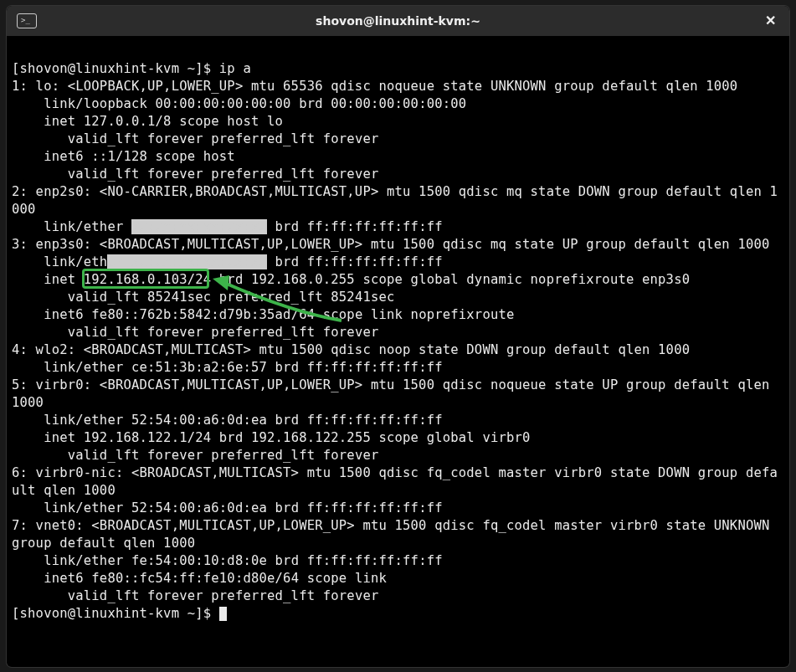 The width and height of the screenshot is (796, 672). Describe the element at coordinates (770, 20) in the screenshot. I see `close-icon: ✕` at that location.